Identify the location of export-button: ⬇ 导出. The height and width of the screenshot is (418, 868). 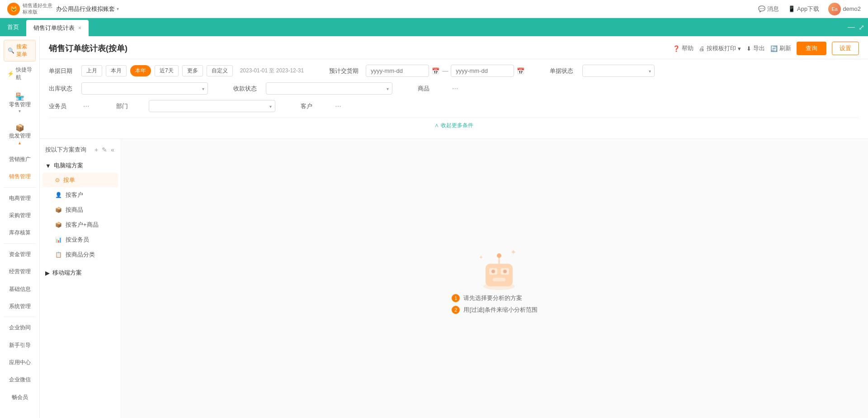
(756, 48).